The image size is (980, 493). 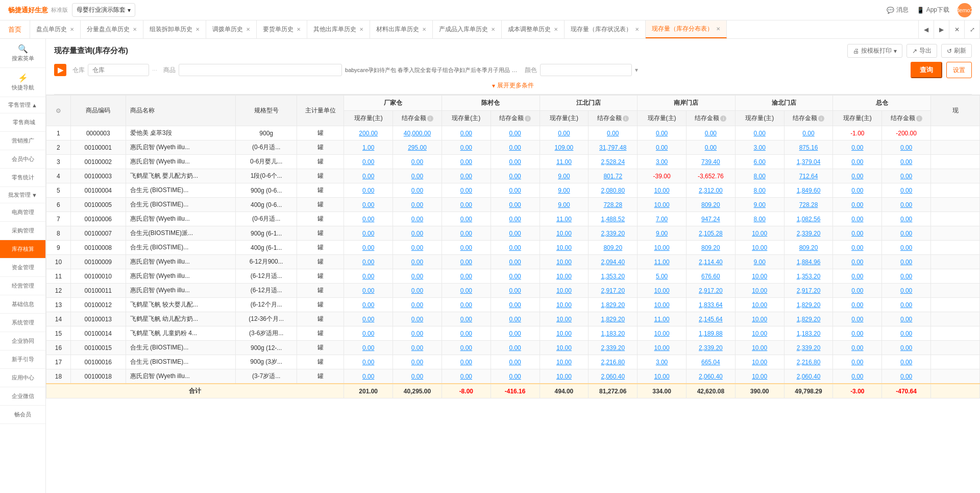 What do you see at coordinates (513, 78) in the screenshot?
I see `filter-area: ▶ 仓库 ··· 商品 babycare孕妇待产包 春季入院全套母子组合孕妇产后…` at bounding box center [513, 78].